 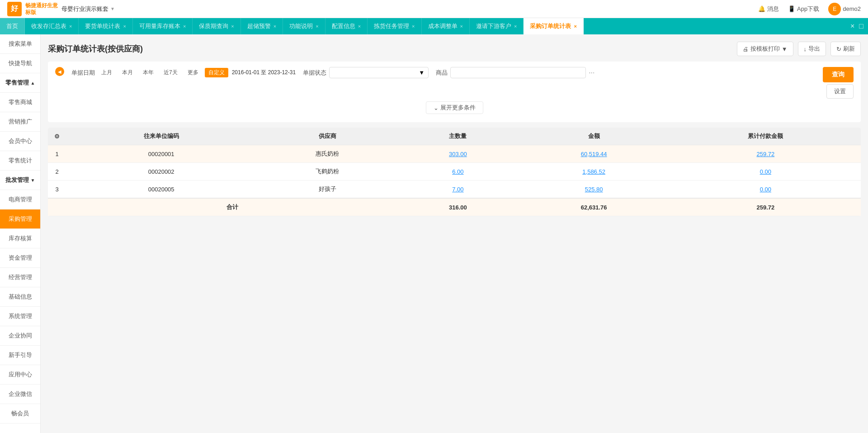 What do you see at coordinates (458, 172) in the screenshot?
I see `row-quantity: 6.00` at bounding box center [458, 172].